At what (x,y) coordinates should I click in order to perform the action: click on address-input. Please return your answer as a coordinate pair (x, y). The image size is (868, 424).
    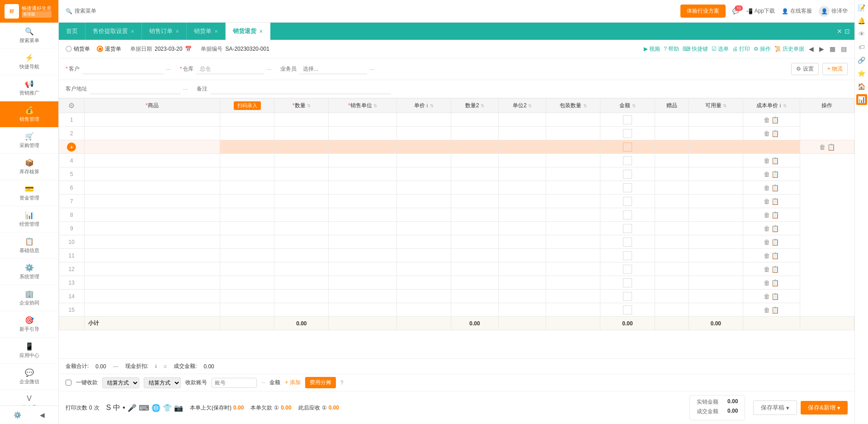
    Looking at the image, I should click on (135, 89).